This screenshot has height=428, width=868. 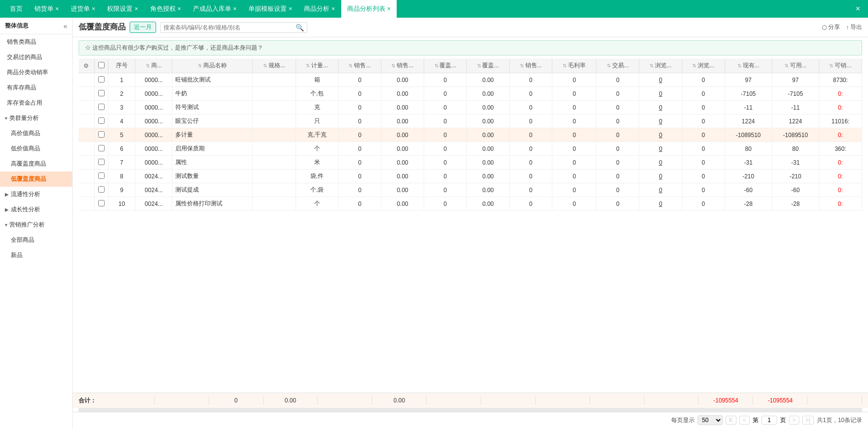 I want to click on sidebar-item-sales-goods: 销售类商品, so click(x=36, y=42).